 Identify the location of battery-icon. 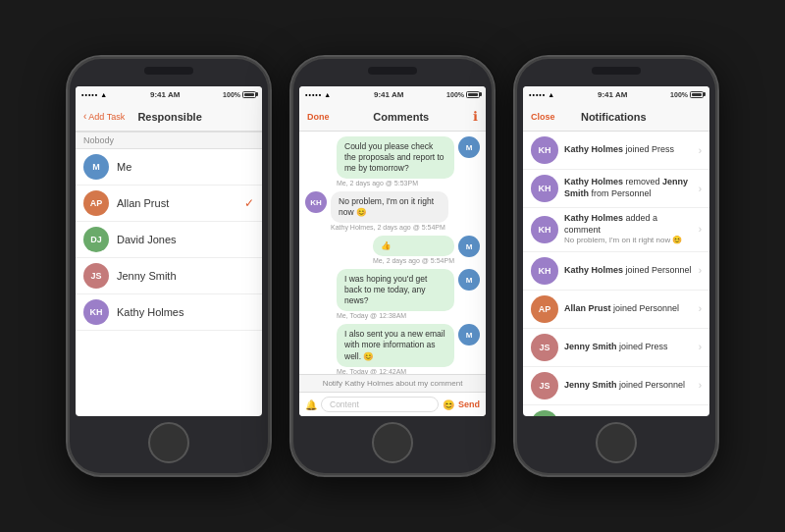
(249, 94).